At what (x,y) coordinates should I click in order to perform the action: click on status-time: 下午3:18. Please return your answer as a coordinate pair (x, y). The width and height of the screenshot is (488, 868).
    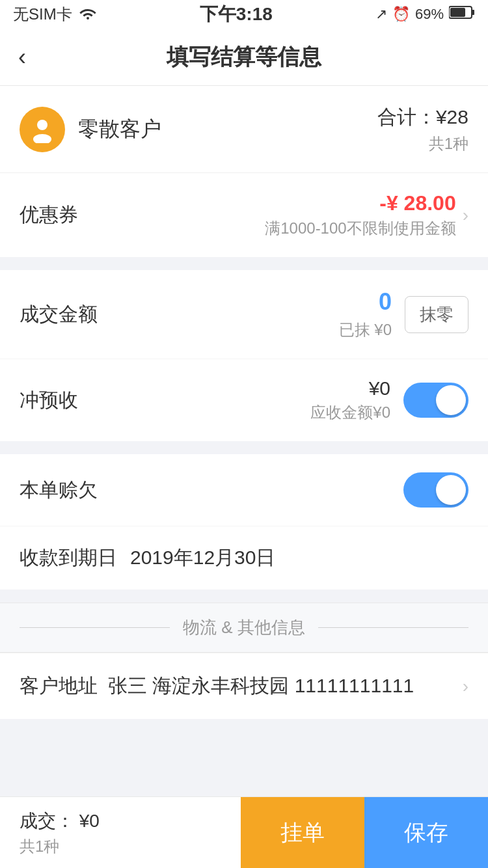
    Looking at the image, I should click on (236, 14).